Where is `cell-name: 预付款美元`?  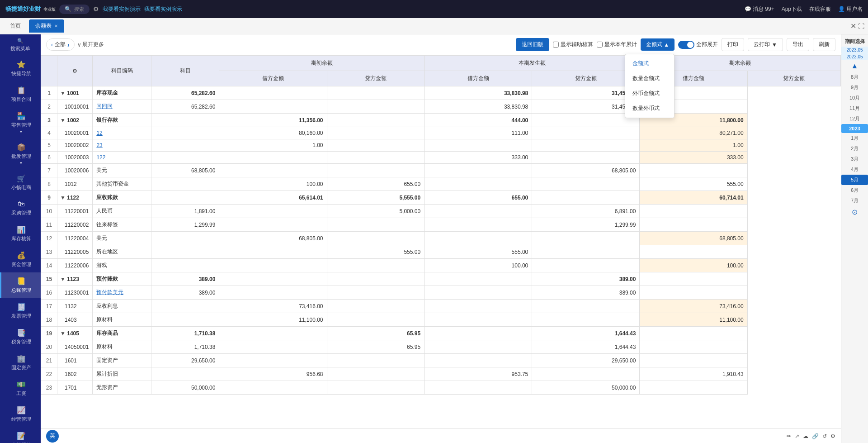 cell-name: 预付款美元 is located at coordinates (122, 293).